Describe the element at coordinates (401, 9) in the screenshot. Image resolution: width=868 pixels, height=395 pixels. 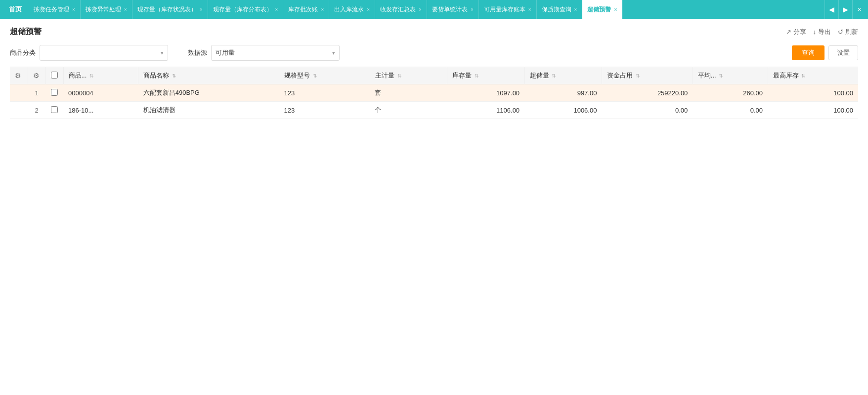
I see `nav-tab-tab-7: 收发存汇总表×` at that location.